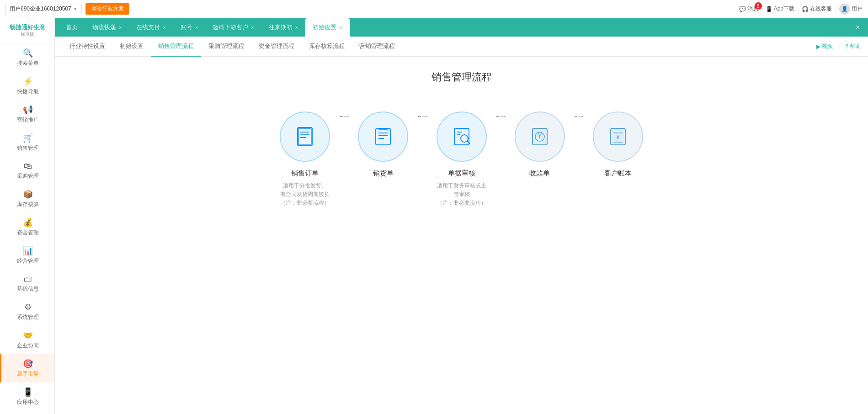 The width and height of the screenshot is (868, 414). What do you see at coordinates (818, 47) in the screenshot?
I see `play-icon: ▶` at bounding box center [818, 47].